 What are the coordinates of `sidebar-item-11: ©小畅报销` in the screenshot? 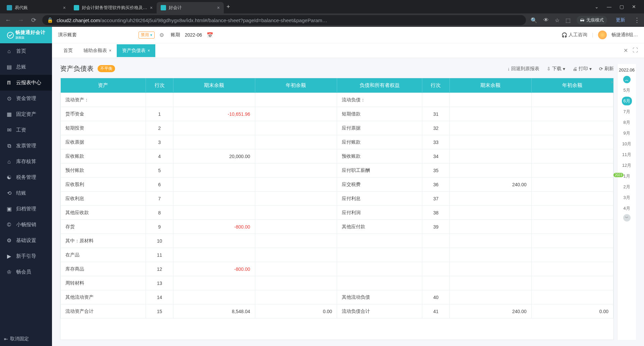 It's located at (26, 225).